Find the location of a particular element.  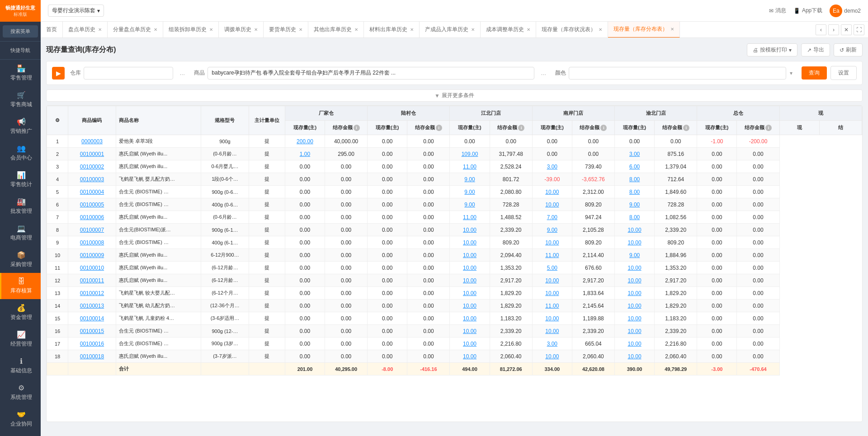

cell-val-15-7: 2,339.20 is located at coordinates (593, 331).